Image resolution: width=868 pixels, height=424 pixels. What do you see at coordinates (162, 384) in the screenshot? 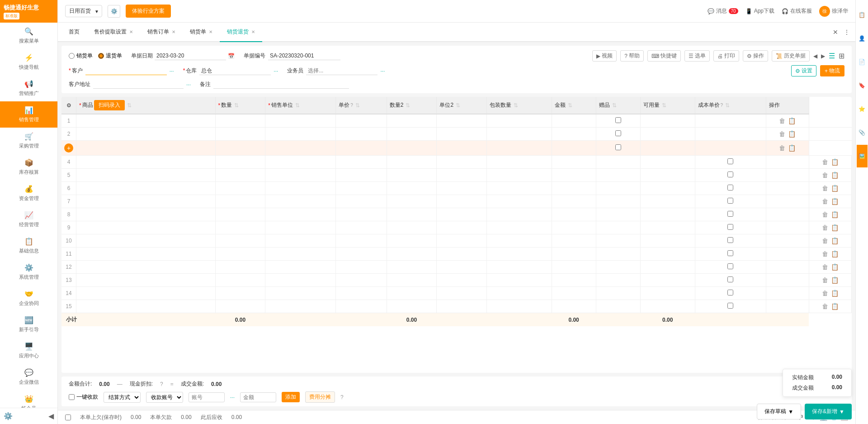
I see `help-circle-icon3: ?` at bounding box center [162, 384].